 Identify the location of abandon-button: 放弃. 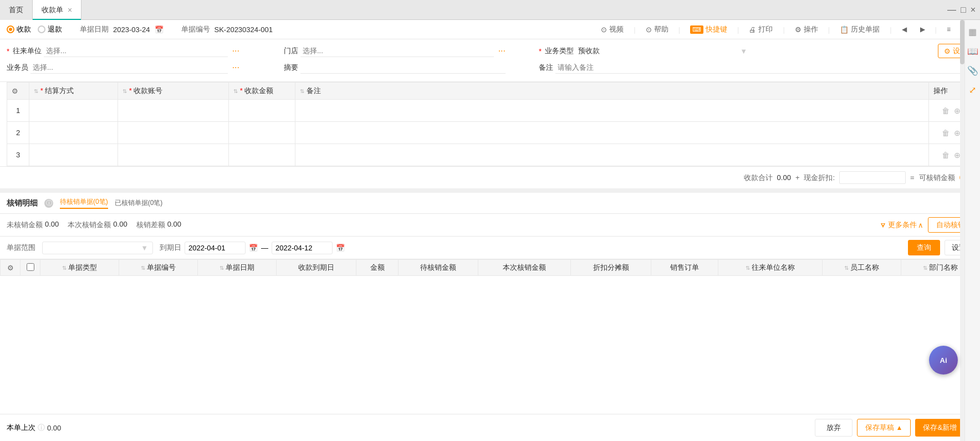
(834, 428).